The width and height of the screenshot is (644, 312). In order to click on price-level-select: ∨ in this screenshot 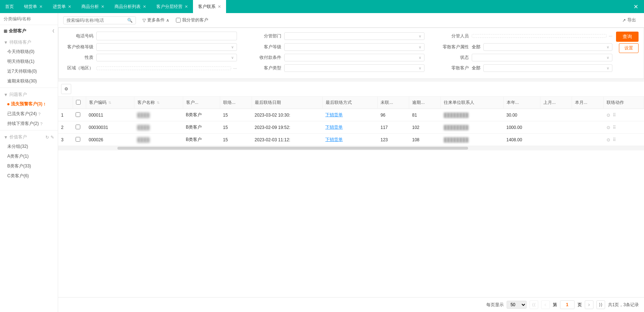, I will do `click(166, 47)`.